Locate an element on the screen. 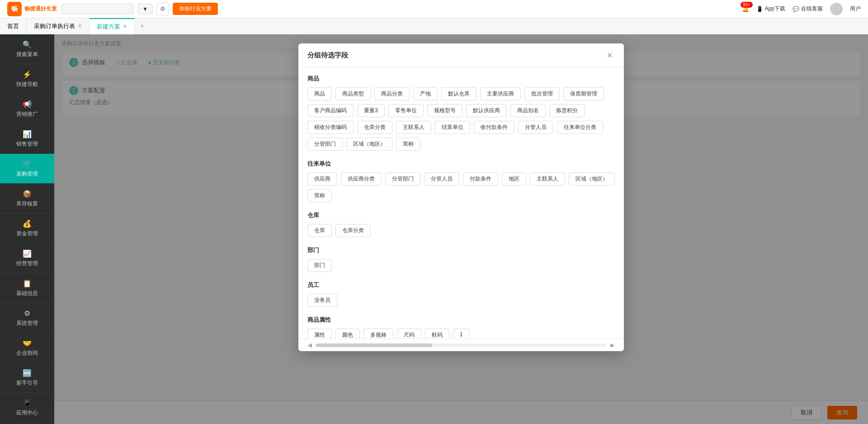 Image resolution: width=868 pixels, height=424 pixels. modal-header: 分组待选字段 ✕ is located at coordinates (461, 55).